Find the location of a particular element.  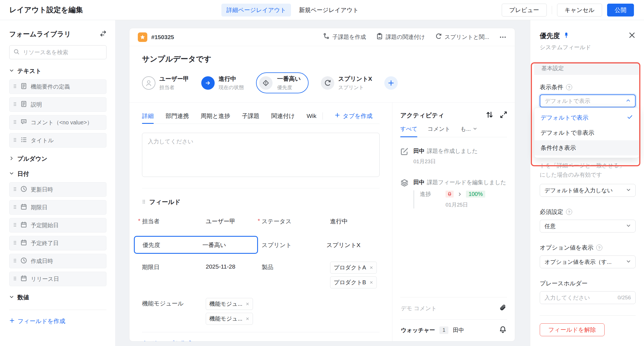

activity-entry: 田中課題を作成しました 01月23日 is located at coordinates (454, 156).